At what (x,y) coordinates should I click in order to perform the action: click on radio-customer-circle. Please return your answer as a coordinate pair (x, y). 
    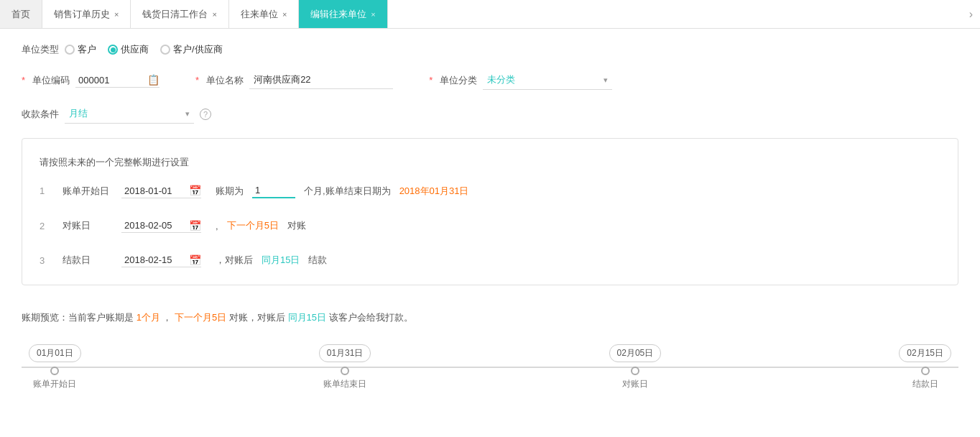
    Looking at the image, I should click on (70, 50).